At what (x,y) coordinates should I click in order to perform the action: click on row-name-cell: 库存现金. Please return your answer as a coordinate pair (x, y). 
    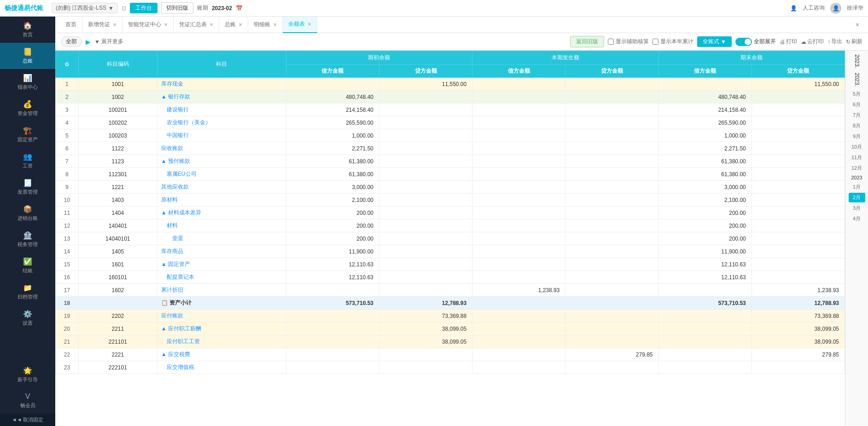
    Looking at the image, I should click on (221, 84).